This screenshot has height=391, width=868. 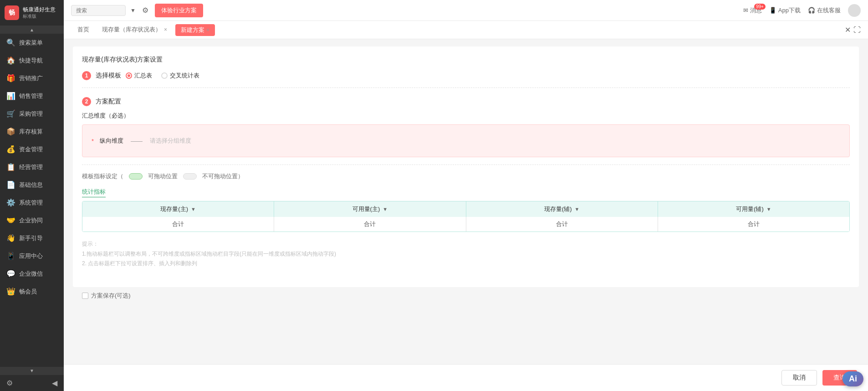 I want to click on bottom-bar: 取消 查询, so click(x=466, y=377).